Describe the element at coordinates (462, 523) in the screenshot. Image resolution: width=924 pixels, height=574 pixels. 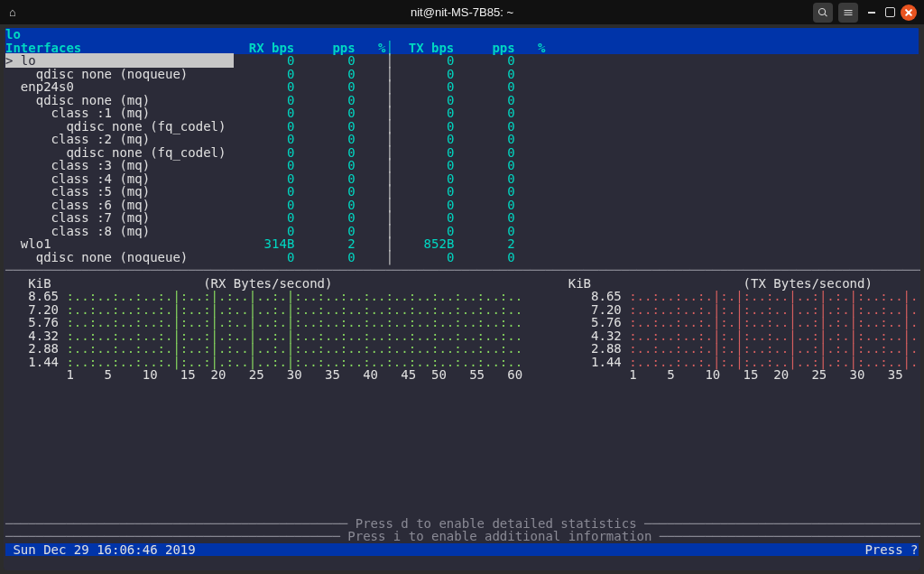
I see `hint-detailed: ────────────────────────────────────────…` at that location.